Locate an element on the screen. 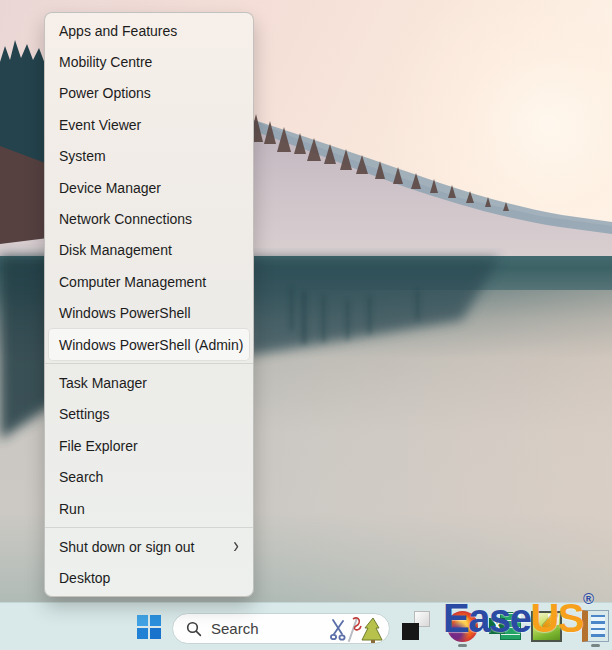 The image size is (612, 650). menu-item-file-explorer: File Explorer is located at coordinates (149, 446).